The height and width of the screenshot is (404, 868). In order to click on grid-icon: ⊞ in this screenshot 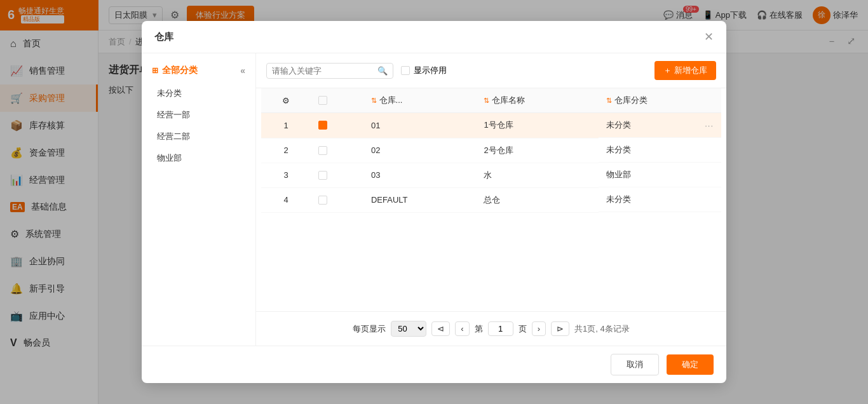, I will do `click(155, 71)`.